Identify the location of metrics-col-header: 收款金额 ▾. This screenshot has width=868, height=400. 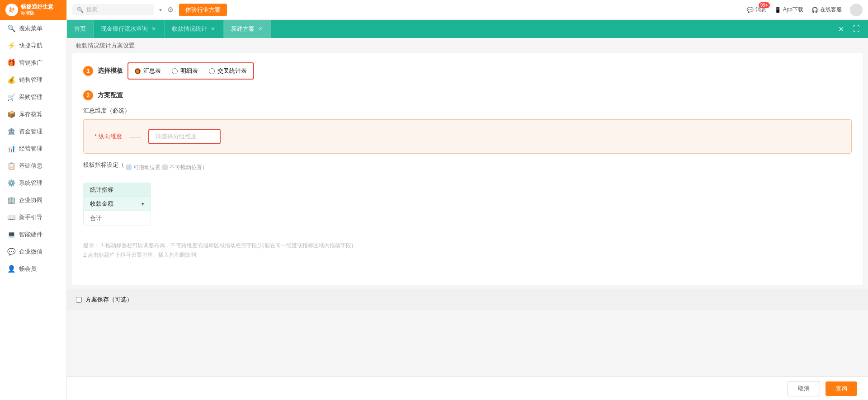
(117, 204).